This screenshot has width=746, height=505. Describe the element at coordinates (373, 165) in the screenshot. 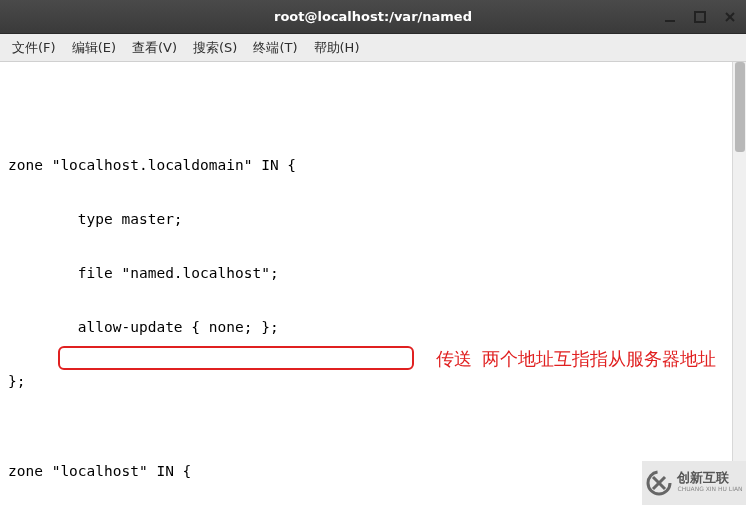

I see `code-line: zone "localhost.localdomain" IN {` at that location.